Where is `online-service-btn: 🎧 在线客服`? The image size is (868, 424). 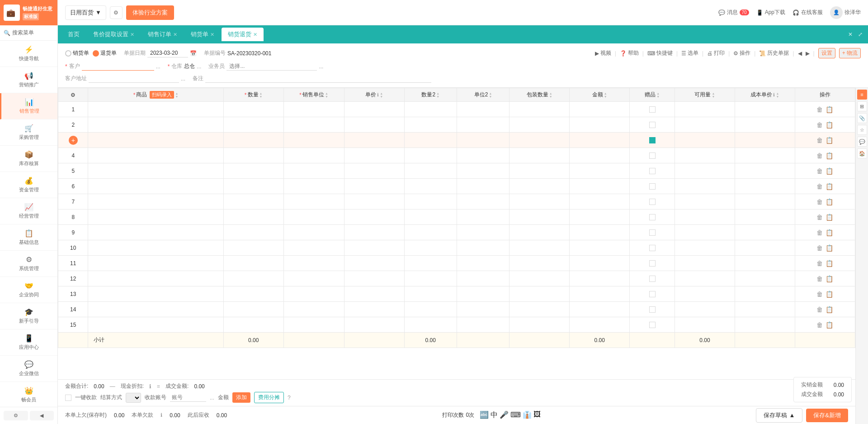
online-service-btn: 🎧 在线客服 is located at coordinates (807, 13).